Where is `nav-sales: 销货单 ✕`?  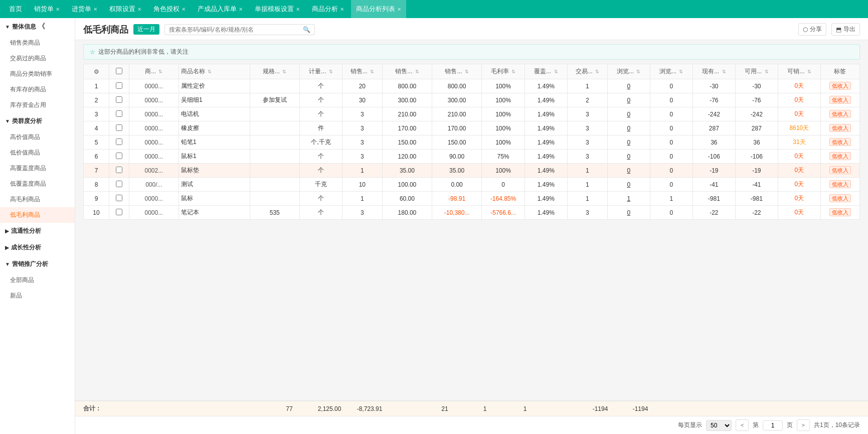
nav-sales: 销货单 ✕ is located at coordinates (47, 9).